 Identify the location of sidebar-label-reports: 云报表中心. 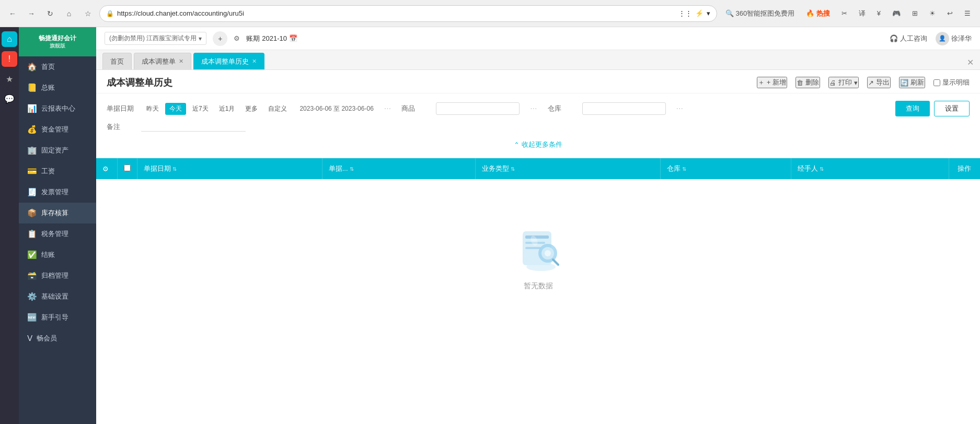
(59, 109).